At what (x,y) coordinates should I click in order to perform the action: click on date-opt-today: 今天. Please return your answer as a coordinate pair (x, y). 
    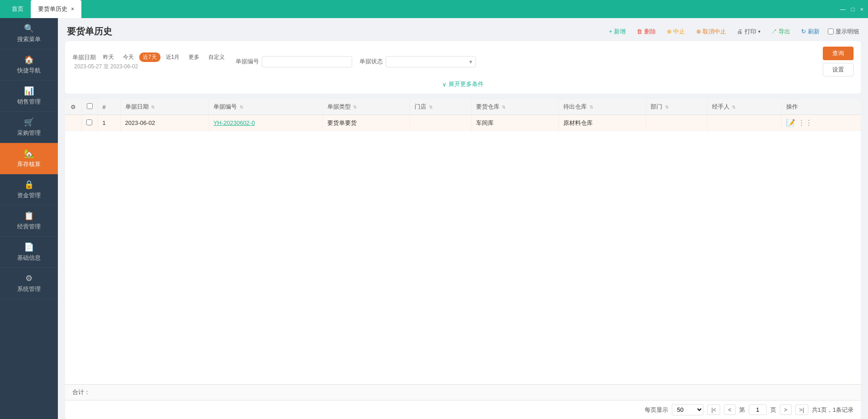
    Looking at the image, I should click on (128, 57).